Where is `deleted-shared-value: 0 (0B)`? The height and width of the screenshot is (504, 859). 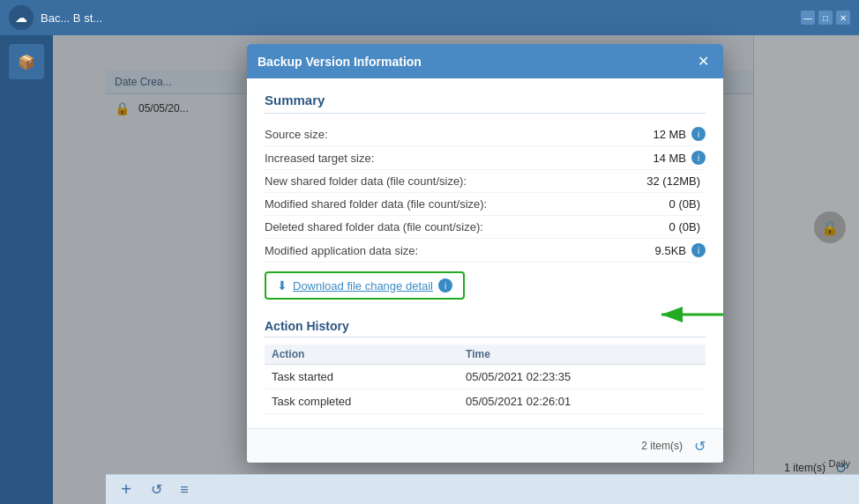
deleted-shared-value: 0 (0B) is located at coordinates (684, 227).